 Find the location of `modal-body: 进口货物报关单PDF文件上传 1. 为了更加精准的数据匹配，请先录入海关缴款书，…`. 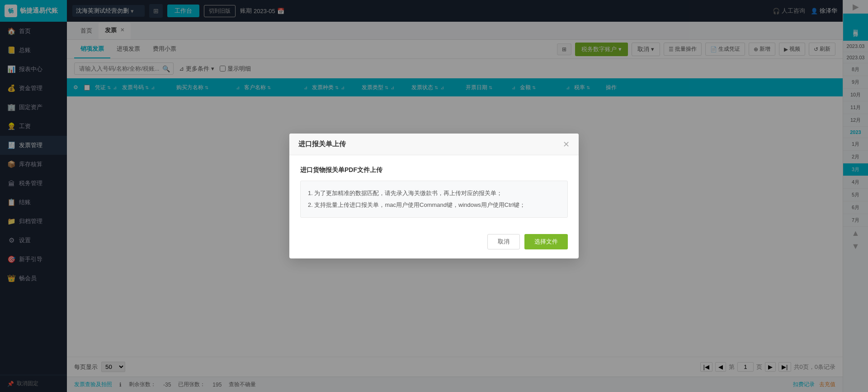

modal-body: 进口货物报关单PDF文件上传 1. 为了更加精准的数据匹配，请先录入海关缴款书，… is located at coordinates (434, 191).